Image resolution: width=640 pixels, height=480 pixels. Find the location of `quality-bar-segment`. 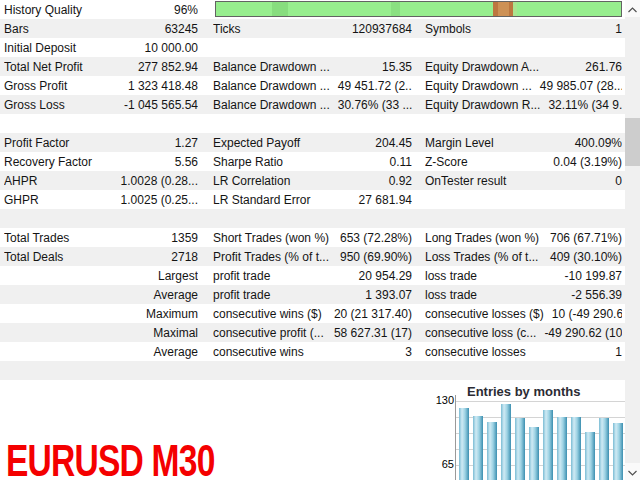

quality-bar-segment is located at coordinates (515, 9).